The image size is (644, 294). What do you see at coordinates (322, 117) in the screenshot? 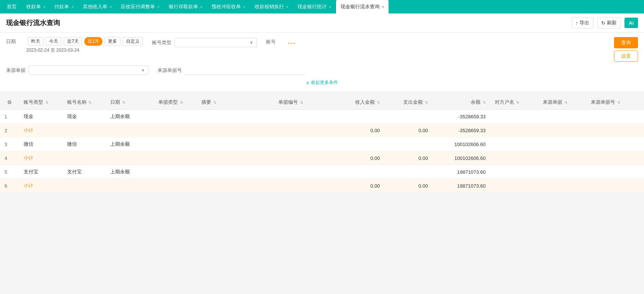
I see `table-row: 1现金现金上期余额-3528659.33` at bounding box center [322, 117].